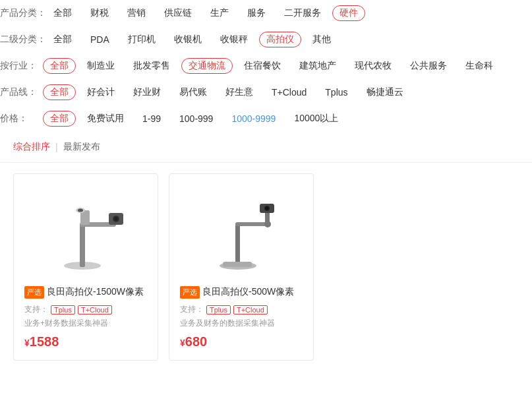 The image size is (532, 416). Describe the element at coordinates (266, 148) in the screenshot. I see `sort-bar: 综合排序 | 最新发布` at that location.